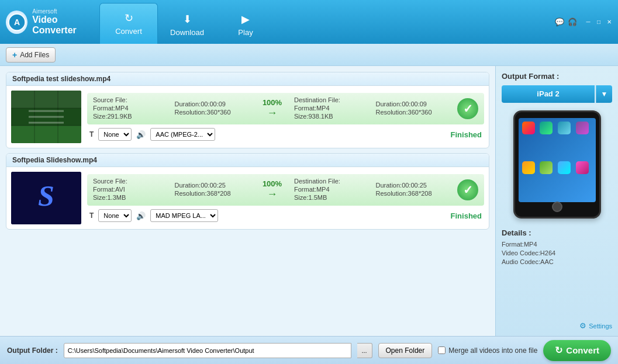 Image resolution: width=618 pixels, height=364 pixels. I want to click on audio-icon-2: 🔊, so click(141, 216).